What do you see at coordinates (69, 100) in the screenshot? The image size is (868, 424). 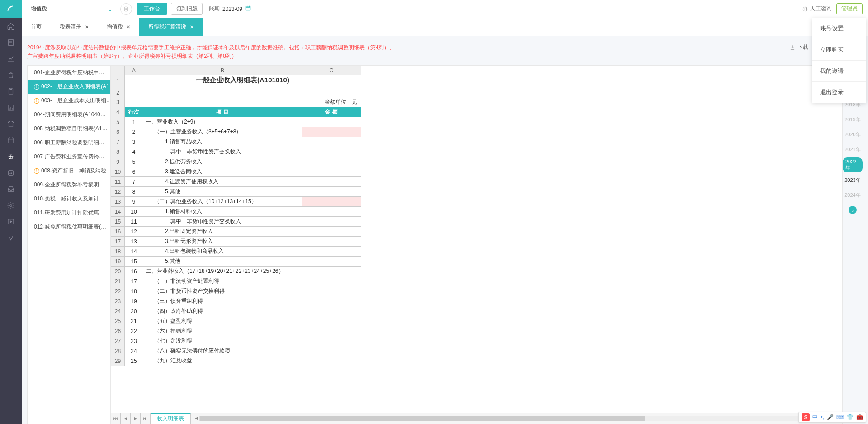 I see `report-item-2: !003-一般企业成本支出明细…` at bounding box center [69, 100].